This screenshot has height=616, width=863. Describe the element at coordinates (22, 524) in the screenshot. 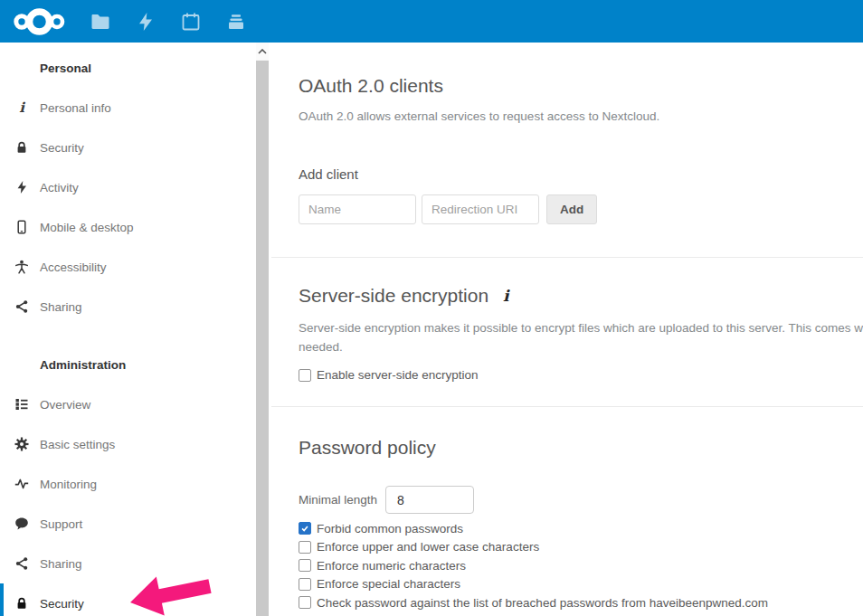

I see `chat-icon` at that location.